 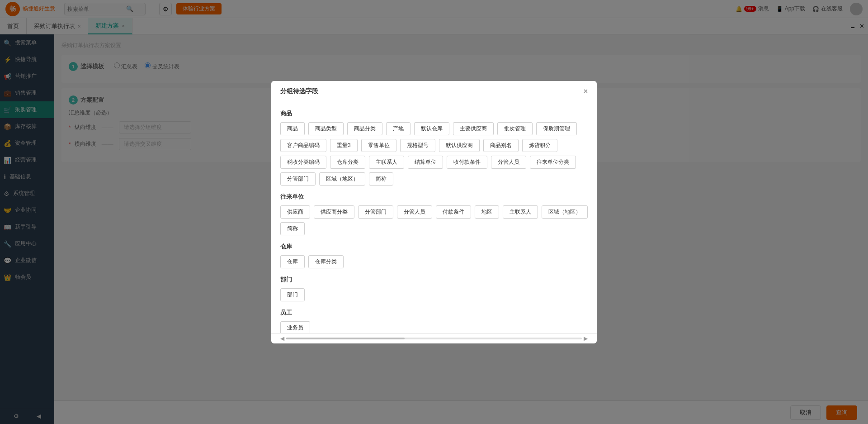 I want to click on field-tag: 默认供应商, so click(x=459, y=146).